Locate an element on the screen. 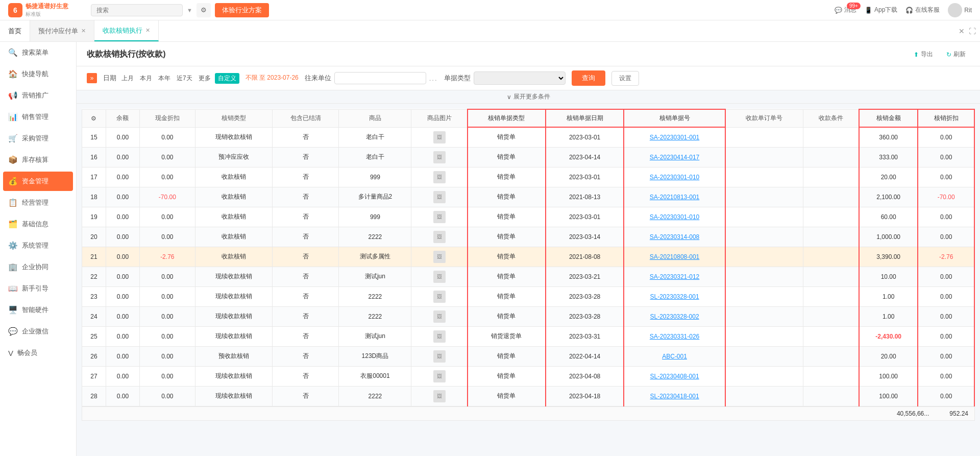 The width and height of the screenshot is (980, 456). cell-verify-bill-no: SA-20230414-017 is located at coordinates (675, 157).